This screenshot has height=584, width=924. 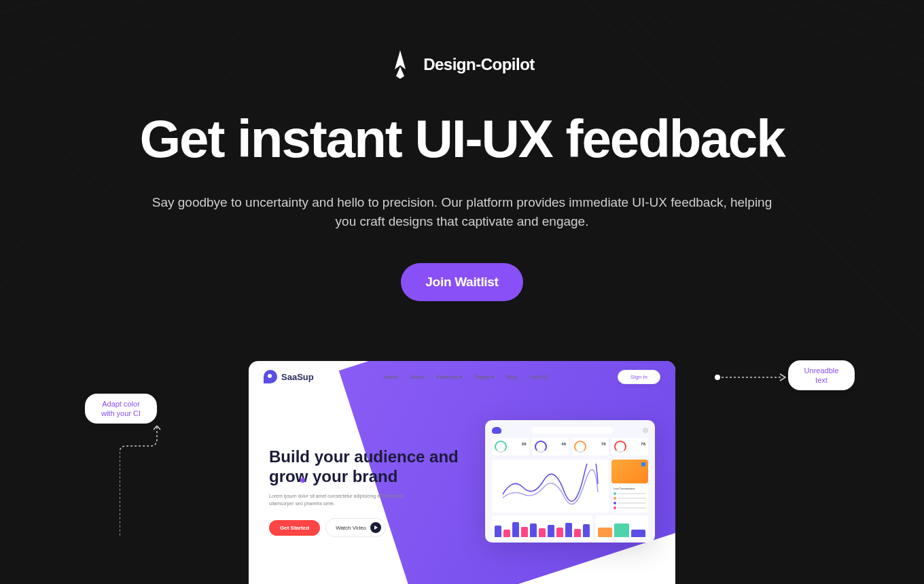 What do you see at coordinates (462, 212) in the screenshot?
I see `hero-subtitle: Say goodbye to uncertainty and hello to …` at bounding box center [462, 212].